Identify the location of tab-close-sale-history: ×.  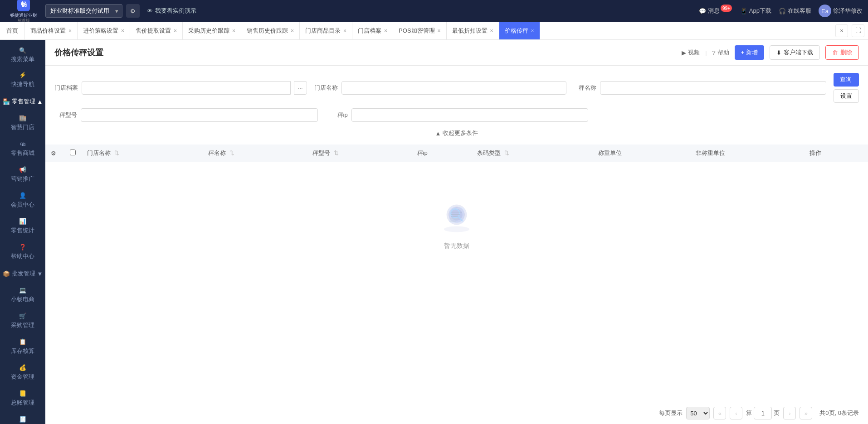
(292, 31).